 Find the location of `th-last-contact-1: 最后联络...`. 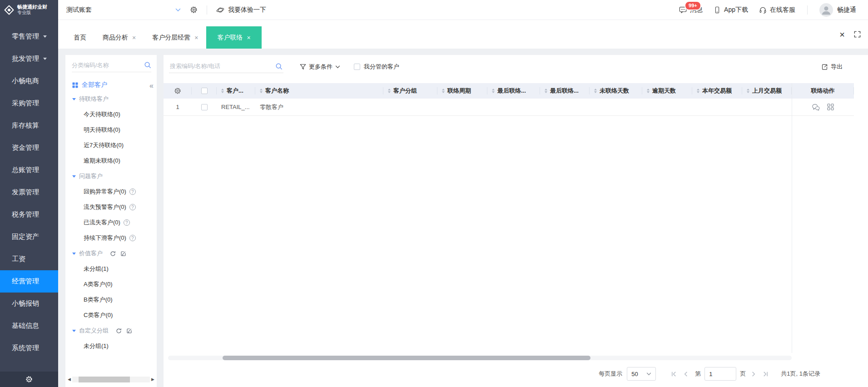

th-last-contact-1: 最后联络... is located at coordinates (514, 91).